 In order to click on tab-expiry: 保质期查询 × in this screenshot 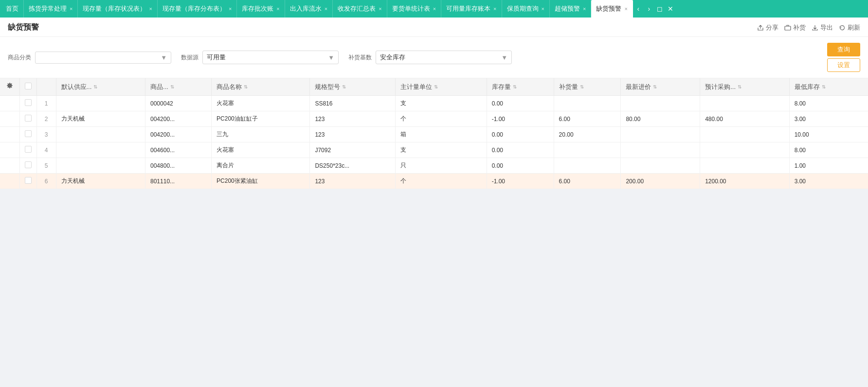, I will do `click(526, 9)`.